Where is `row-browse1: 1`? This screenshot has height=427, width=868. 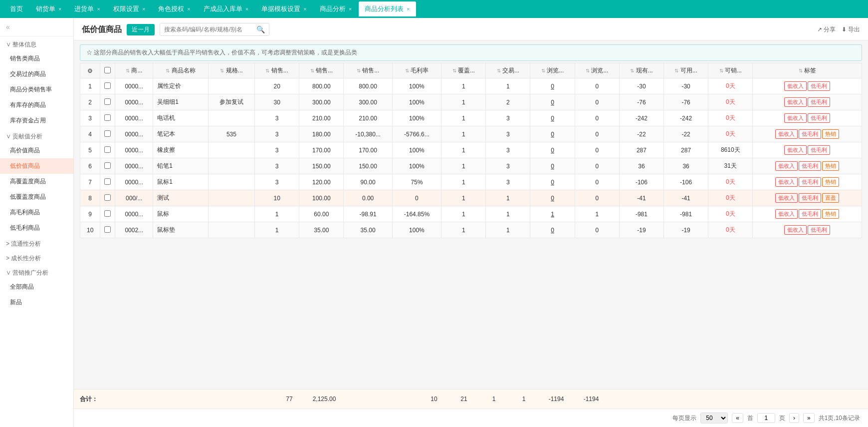 row-browse1: 1 is located at coordinates (553, 214).